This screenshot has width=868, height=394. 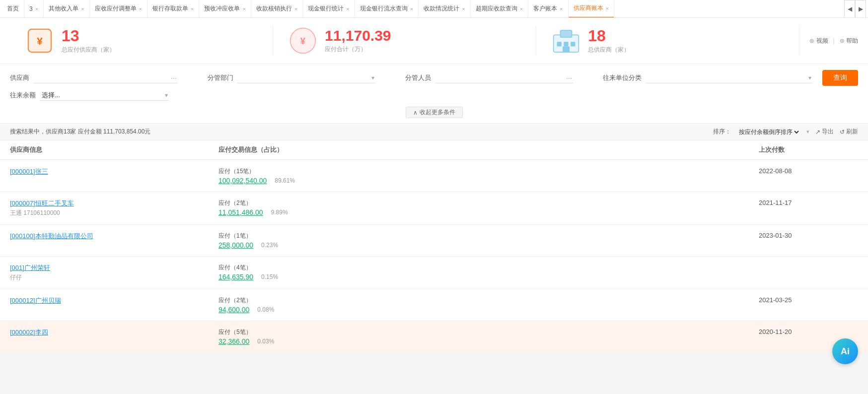 I want to click on nav-tab-home: 首页, so click(x=13, y=9).